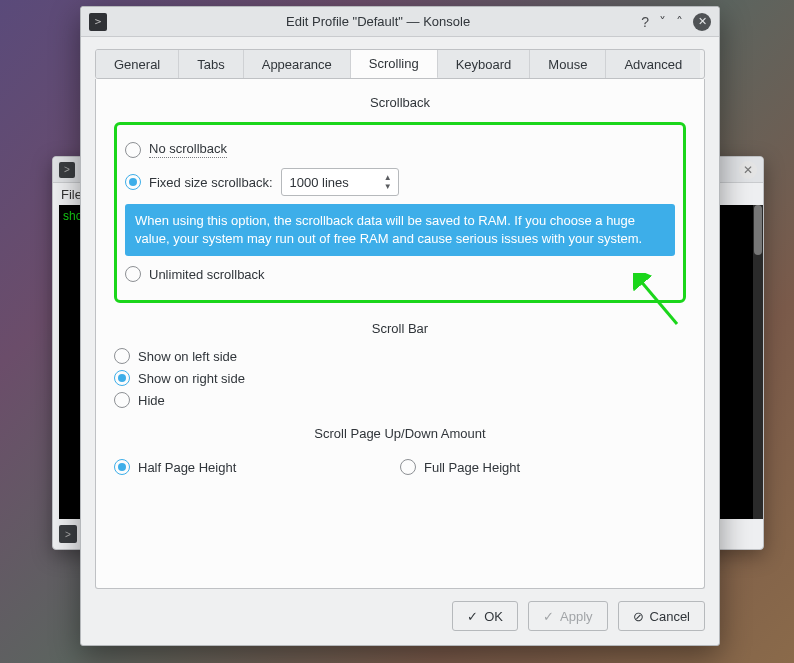  What do you see at coordinates (400, 328) in the screenshot?
I see `scrollbar-heading: Scroll Bar` at bounding box center [400, 328].